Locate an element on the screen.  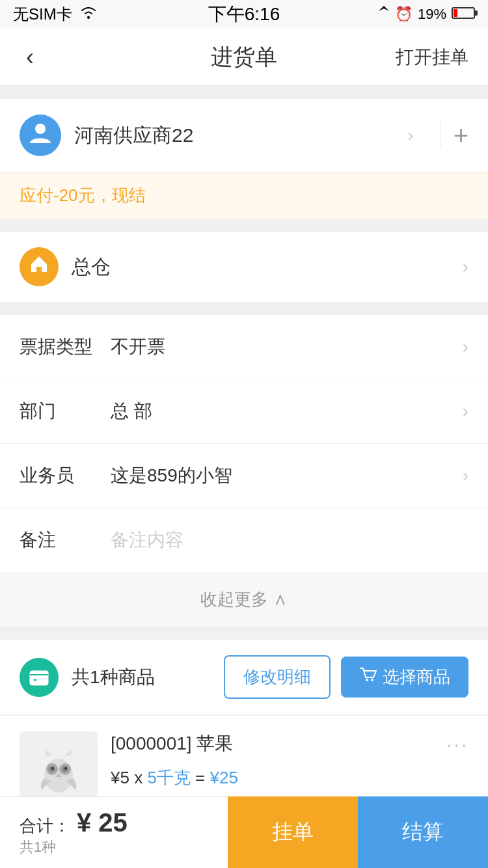
ticket-type-label: 票据类型 is located at coordinates (59, 347).